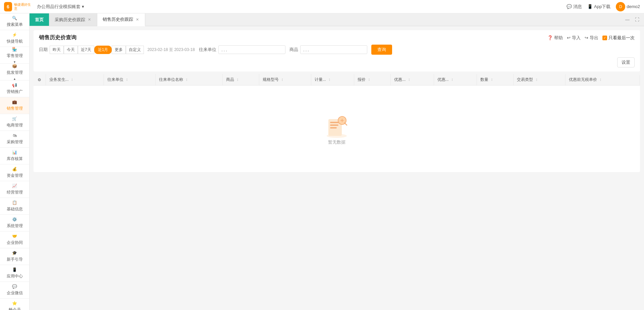 Image resolution: width=644 pixels, height=310 pixels. Describe the element at coordinates (337, 80) in the screenshot. I see `table-header: ⚙ 业务发生... ↕ 往来单位 ↕ 往来单位名称 ↕` at that location.